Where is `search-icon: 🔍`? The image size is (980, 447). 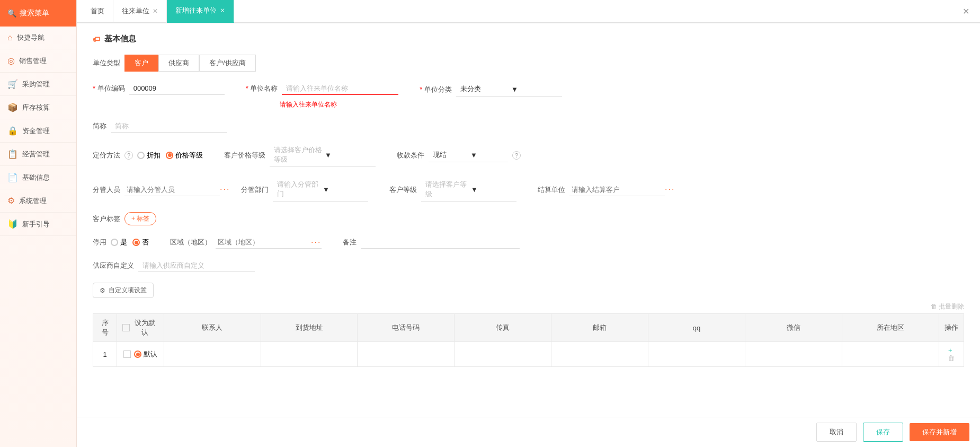
search-icon: 🔍 is located at coordinates (12, 13).